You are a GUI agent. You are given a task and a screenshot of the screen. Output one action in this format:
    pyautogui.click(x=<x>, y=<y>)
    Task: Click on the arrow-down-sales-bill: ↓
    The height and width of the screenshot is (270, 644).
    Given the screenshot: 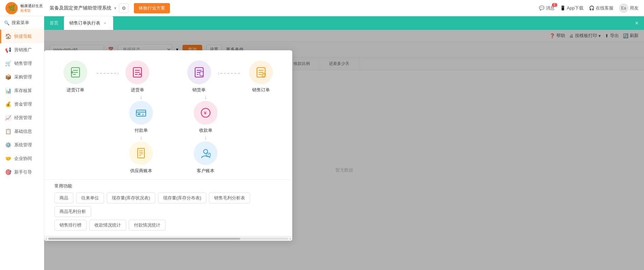 What is the action you would take?
    pyautogui.click(x=206, y=97)
    